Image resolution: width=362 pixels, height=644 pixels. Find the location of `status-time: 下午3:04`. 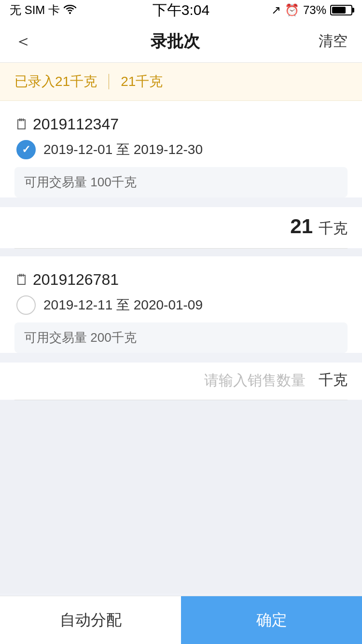

status-time: 下午3:04 is located at coordinates (181, 11).